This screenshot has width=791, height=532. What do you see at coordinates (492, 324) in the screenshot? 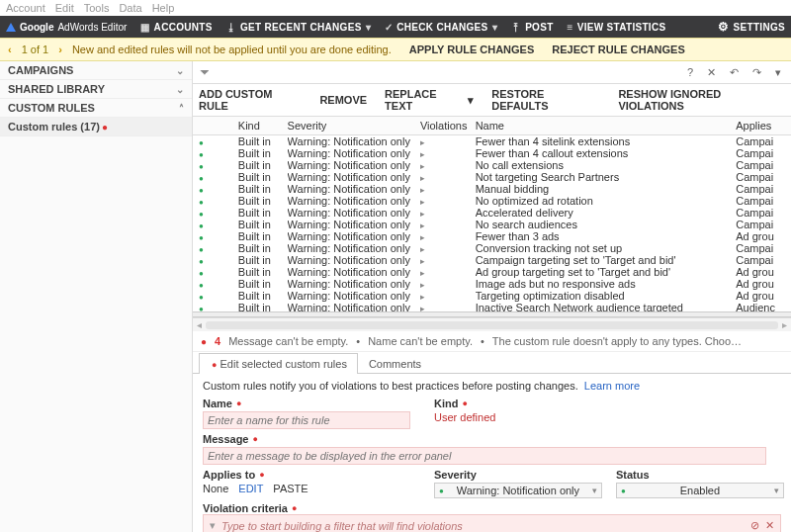
I see `horizontal-scrollbar: ◂▸` at bounding box center [492, 324].